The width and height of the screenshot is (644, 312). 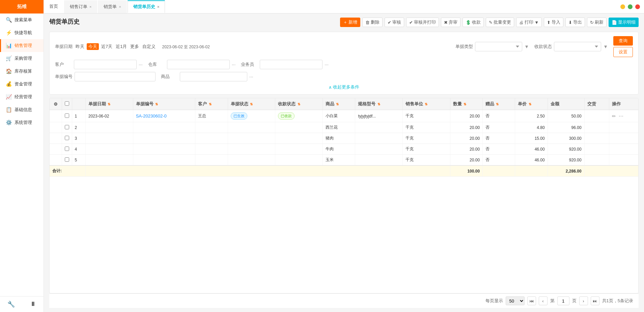 What do you see at coordinates (623, 22) in the screenshot?
I see `show-detail-button: 📄 显示明细` at bounding box center [623, 22].